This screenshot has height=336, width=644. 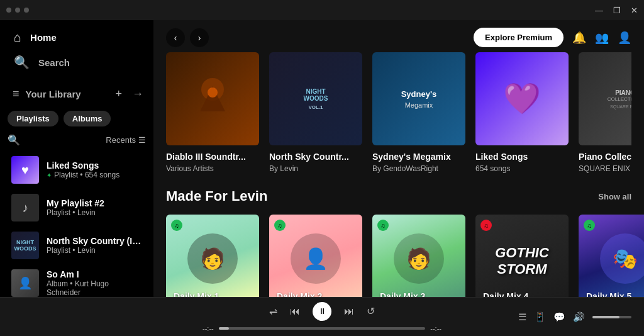 I want to click on mix-5-badge: ♫, so click(x=589, y=225).